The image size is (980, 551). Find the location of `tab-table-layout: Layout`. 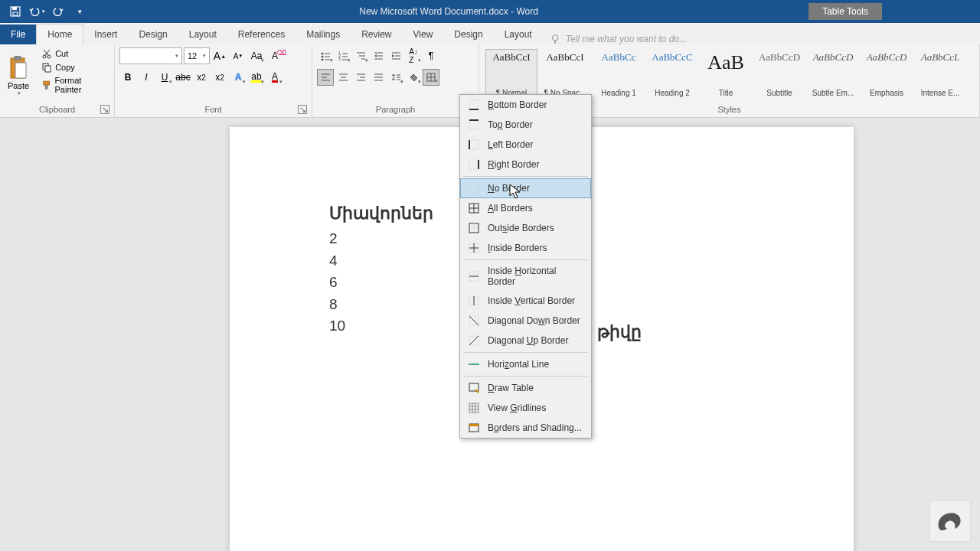

tab-table-layout: Layout is located at coordinates (518, 34).